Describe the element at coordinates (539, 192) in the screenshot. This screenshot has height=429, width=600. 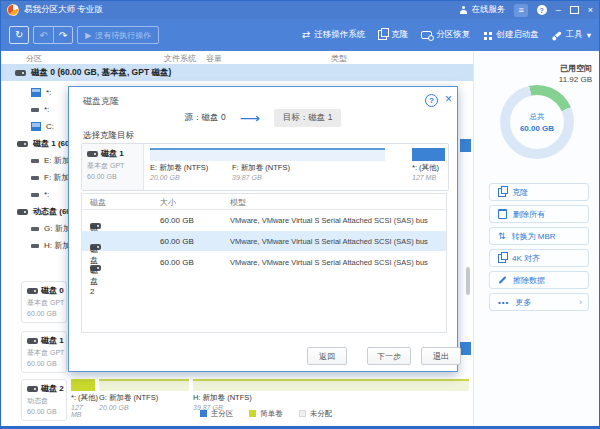
I see `sidebar-clone-button: 克隆` at that location.